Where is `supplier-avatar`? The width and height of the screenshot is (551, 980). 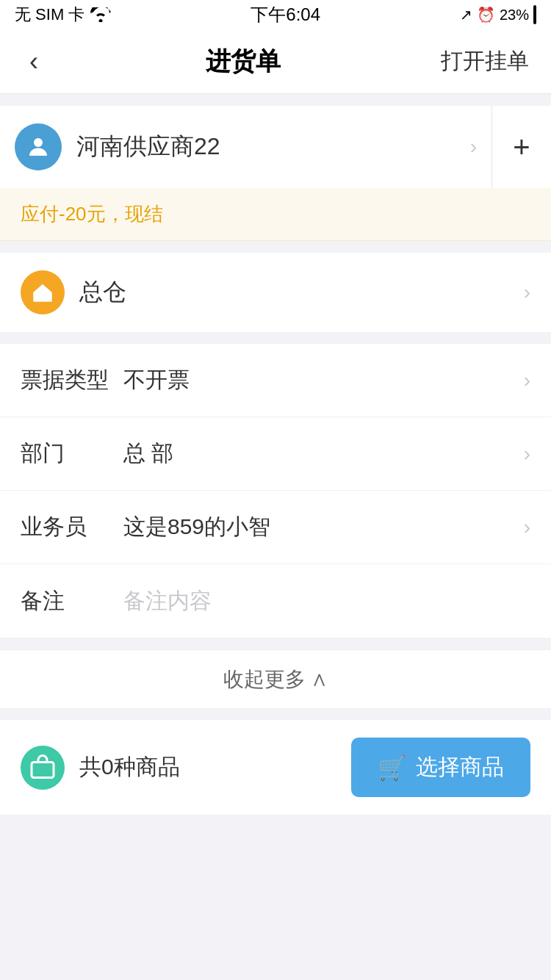
supplier-avatar is located at coordinates (38, 147).